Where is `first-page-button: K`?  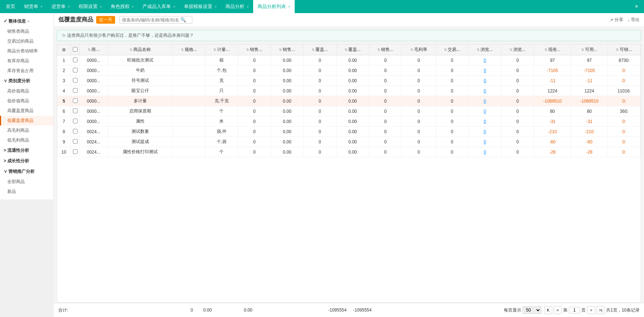 first-page-button: K is located at coordinates (548, 310).